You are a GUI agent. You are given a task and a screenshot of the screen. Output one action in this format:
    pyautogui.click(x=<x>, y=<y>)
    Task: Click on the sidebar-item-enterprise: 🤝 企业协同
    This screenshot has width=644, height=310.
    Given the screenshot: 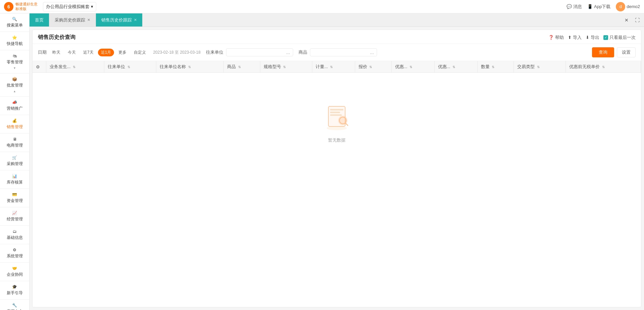 What is the action you would take?
    pyautogui.click(x=15, y=272)
    